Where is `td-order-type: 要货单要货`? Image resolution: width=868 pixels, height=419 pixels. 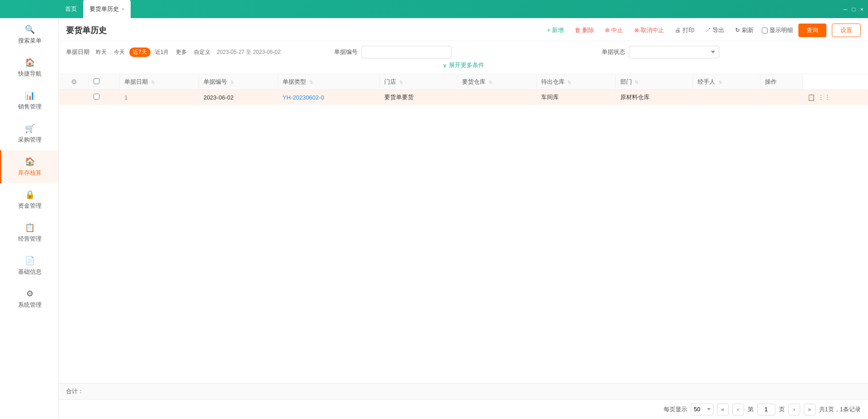
td-order-type: 要货单要货 is located at coordinates (419, 98).